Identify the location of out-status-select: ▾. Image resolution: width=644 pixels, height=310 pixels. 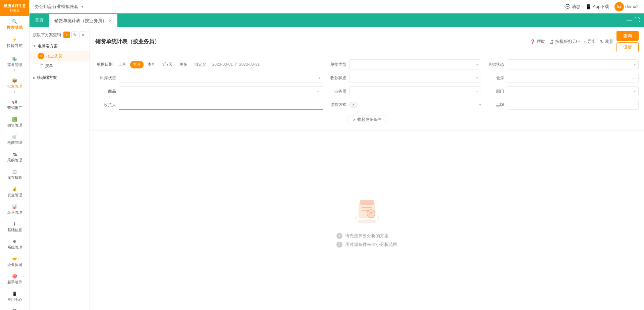
(221, 78).